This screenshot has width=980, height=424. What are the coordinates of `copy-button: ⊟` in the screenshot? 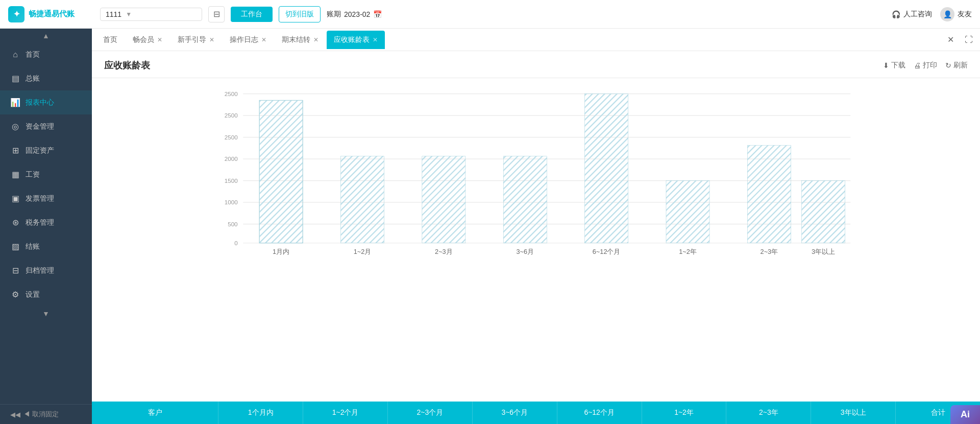 It's located at (216, 14).